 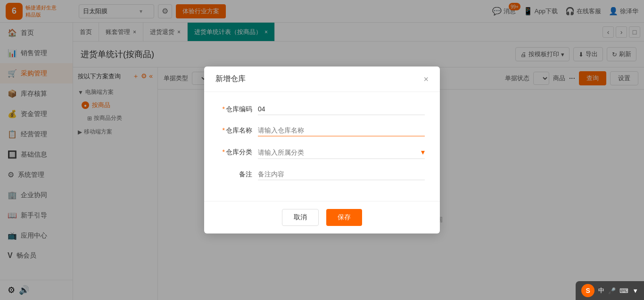 What do you see at coordinates (236, 109) in the screenshot?
I see `code-label: 仓库编码` at bounding box center [236, 109].